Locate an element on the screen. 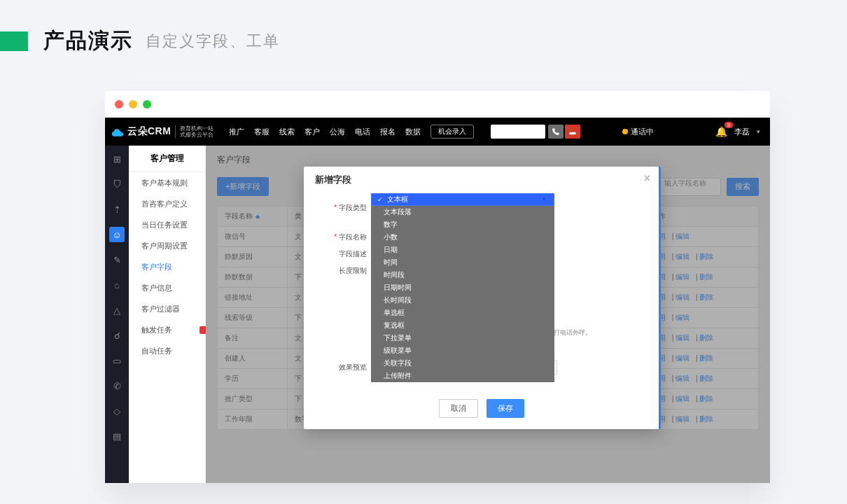 The width and height of the screenshot is (847, 504). top-nav: 推广 客服 线索 客户 公海 电话 报名 数据 is located at coordinates (325, 132).